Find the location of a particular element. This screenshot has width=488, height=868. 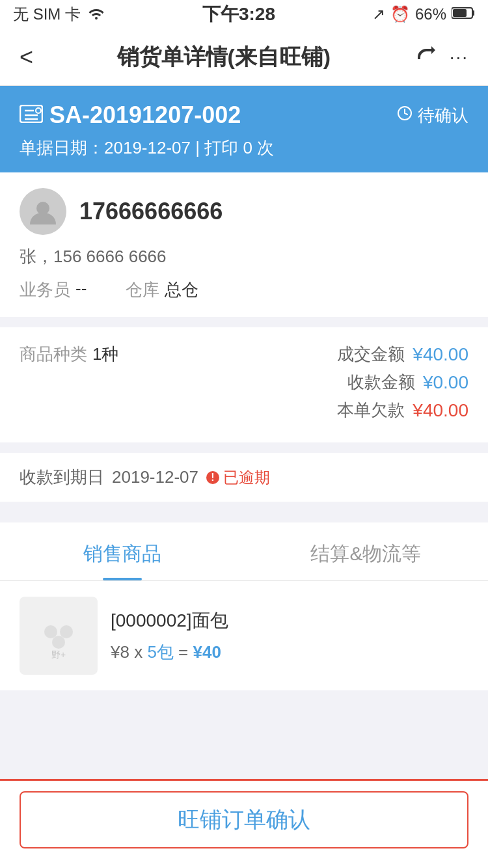

amount-value-2: ¥40.00 is located at coordinates (441, 411).